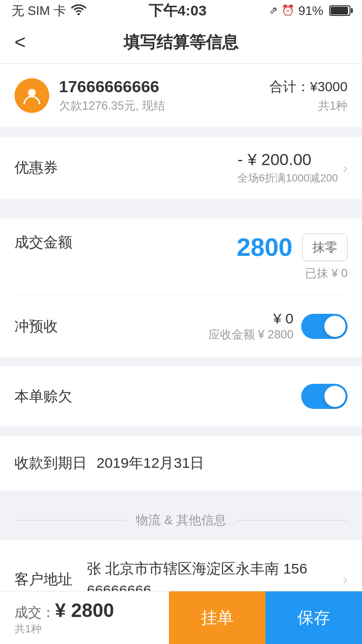 The height and width of the screenshot is (644, 362). Describe the element at coordinates (181, 396) in the screenshot. I see `debt-row: 本单赊欠` at that location.